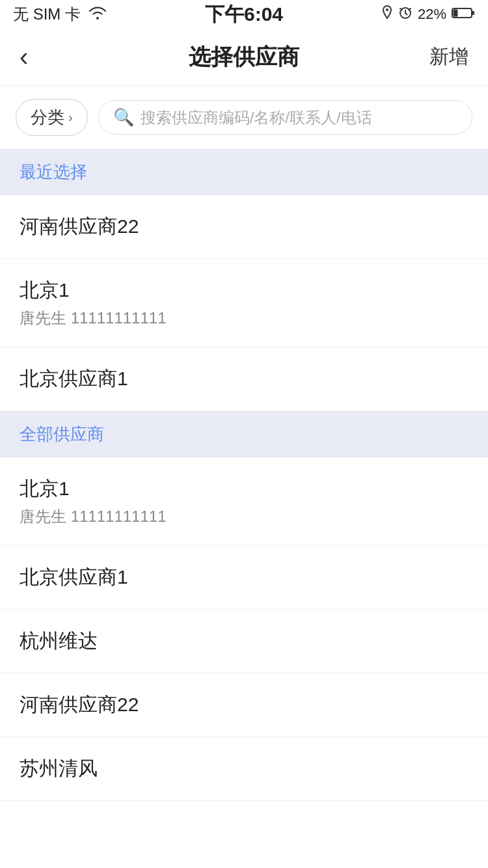 The width and height of the screenshot is (488, 868). I want to click on search-box: 🔍, so click(285, 117).